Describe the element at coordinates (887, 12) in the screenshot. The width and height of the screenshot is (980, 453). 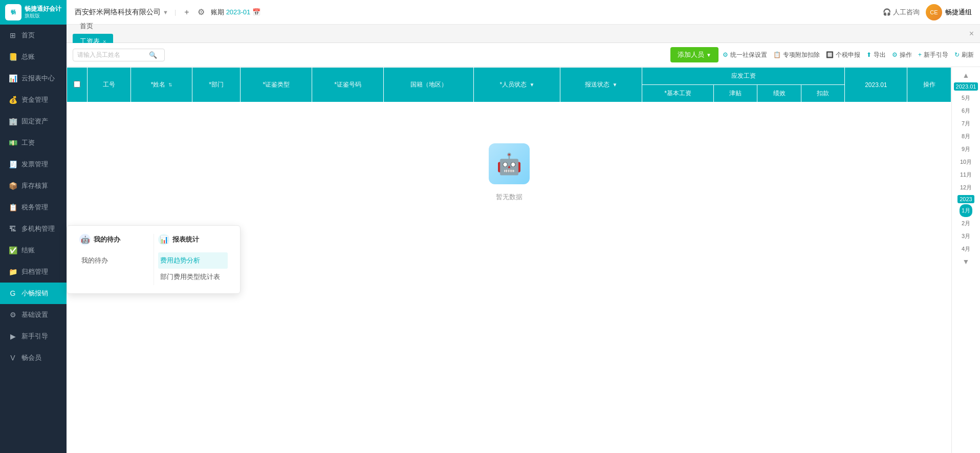
I see `headset-icon: 🎧` at that location.